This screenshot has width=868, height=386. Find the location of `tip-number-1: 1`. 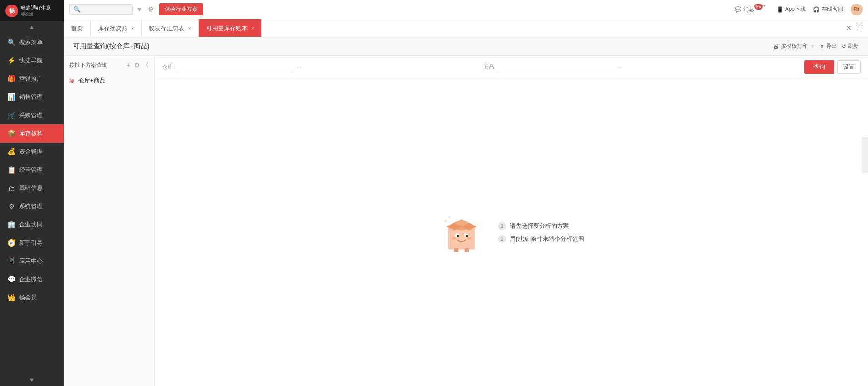

tip-number-1: 1 is located at coordinates (502, 226).